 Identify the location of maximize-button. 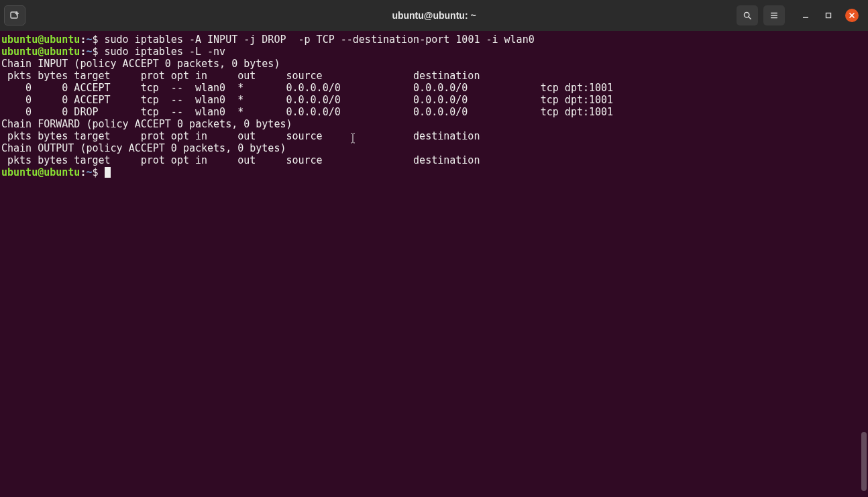
(828, 15).